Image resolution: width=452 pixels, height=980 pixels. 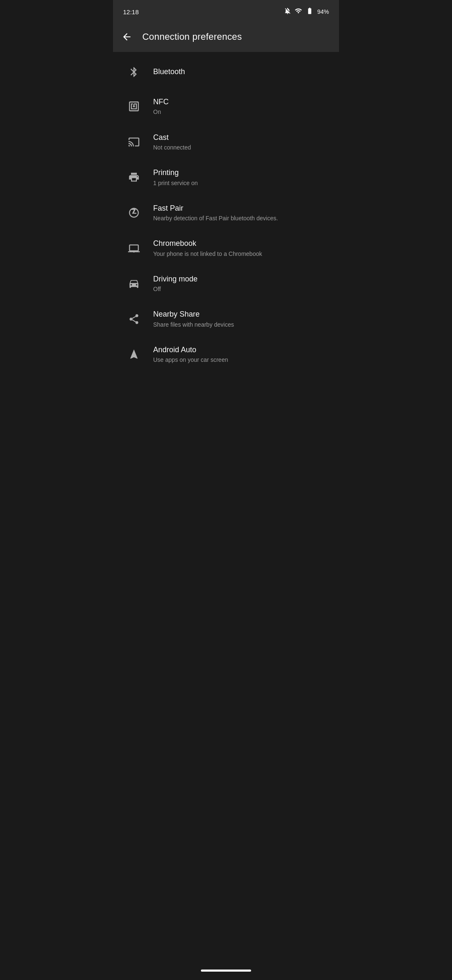 I want to click on cast-subtitle: Not connected, so click(x=241, y=147).